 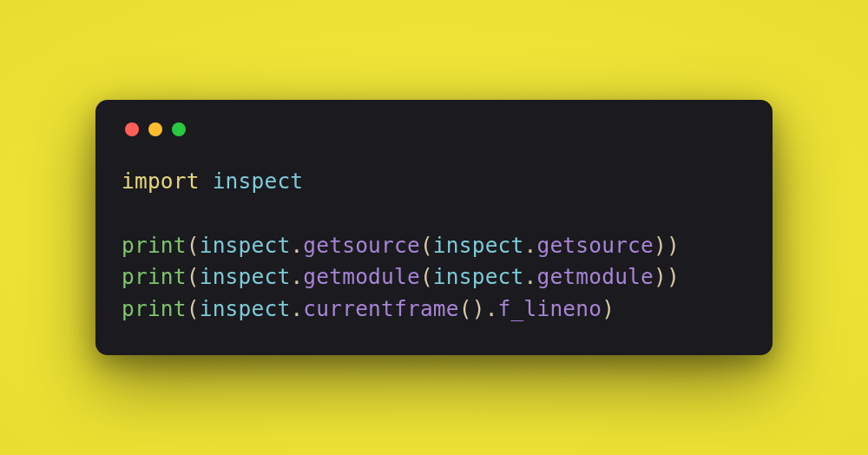 I want to click on code-token: f_lineno, so click(x=550, y=309).